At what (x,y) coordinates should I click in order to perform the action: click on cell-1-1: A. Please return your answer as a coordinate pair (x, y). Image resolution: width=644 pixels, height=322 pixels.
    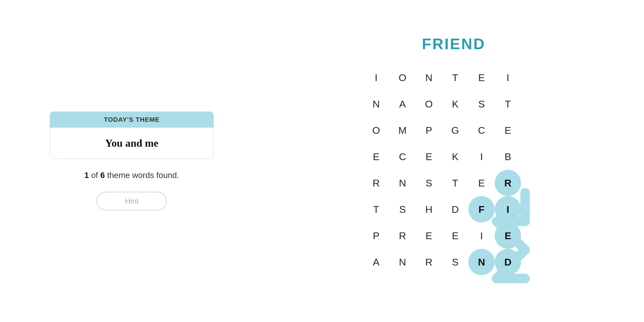
    Looking at the image, I should click on (402, 104).